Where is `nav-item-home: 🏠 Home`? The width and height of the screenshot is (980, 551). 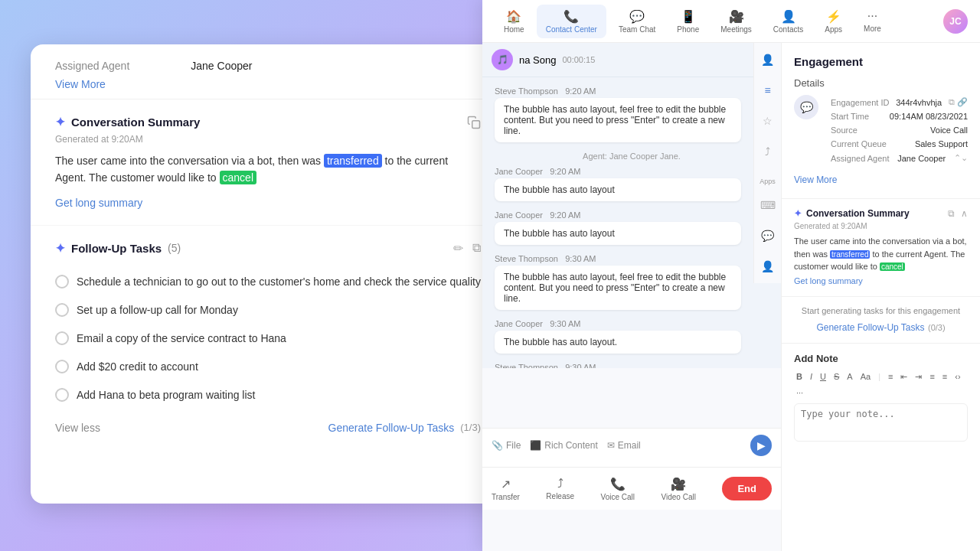 nav-item-home: 🏠 Home is located at coordinates (514, 21).